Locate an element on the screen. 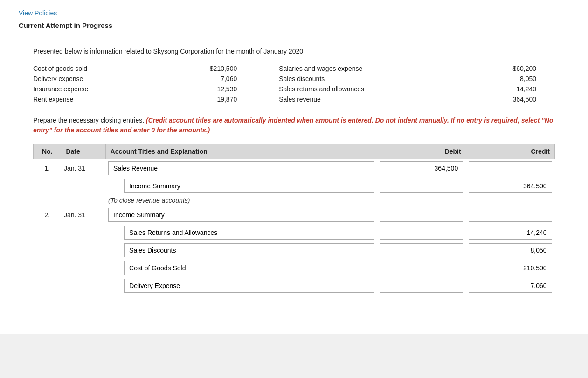 This screenshot has width=588, height=378. col-account-header: Account Titles and Explanation is located at coordinates (242, 152).